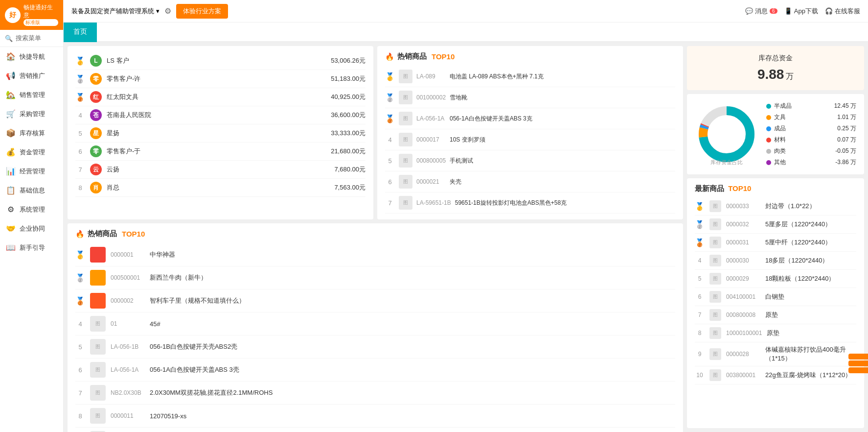  What do you see at coordinates (412, 255) in the screenshot?
I see `product-name: 中华神器` at bounding box center [412, 255].